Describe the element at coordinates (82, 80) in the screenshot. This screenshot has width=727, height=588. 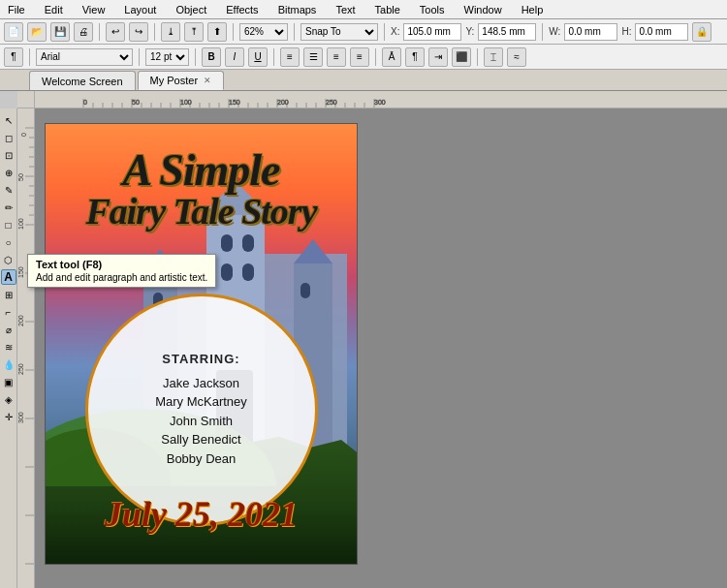
I see `tab-welcome-screen: Welcome Screen` at that location.